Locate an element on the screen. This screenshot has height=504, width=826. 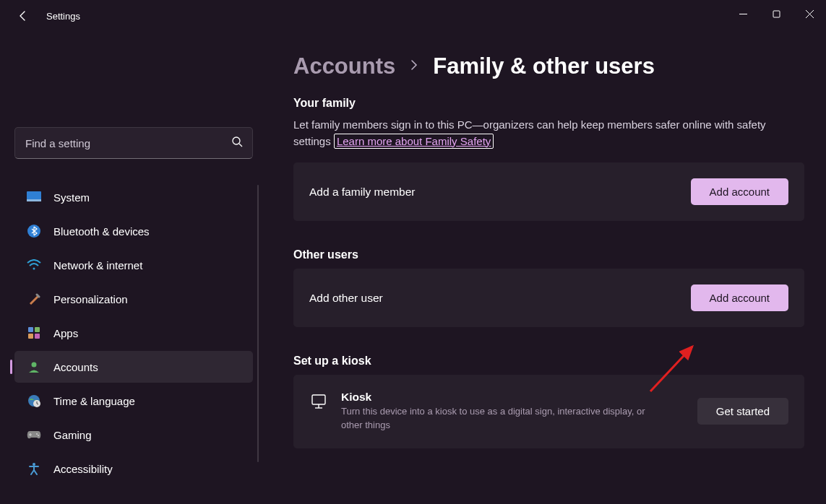
add-family-card: Add a family member Add account is located at coordinates (549, 192).